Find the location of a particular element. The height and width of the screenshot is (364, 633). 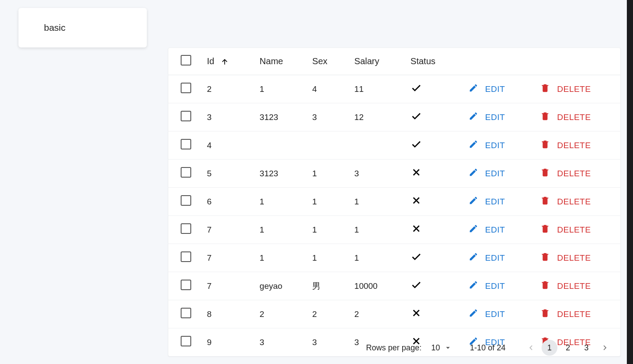

card-basic: basic is located at coordinates (83, 28).